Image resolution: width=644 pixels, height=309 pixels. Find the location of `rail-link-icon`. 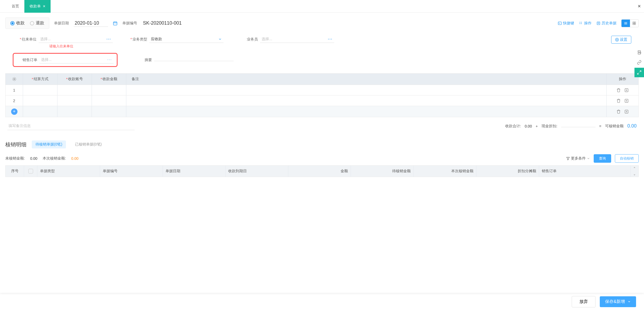

rail-link-icon is located at coordinates (639, 62).